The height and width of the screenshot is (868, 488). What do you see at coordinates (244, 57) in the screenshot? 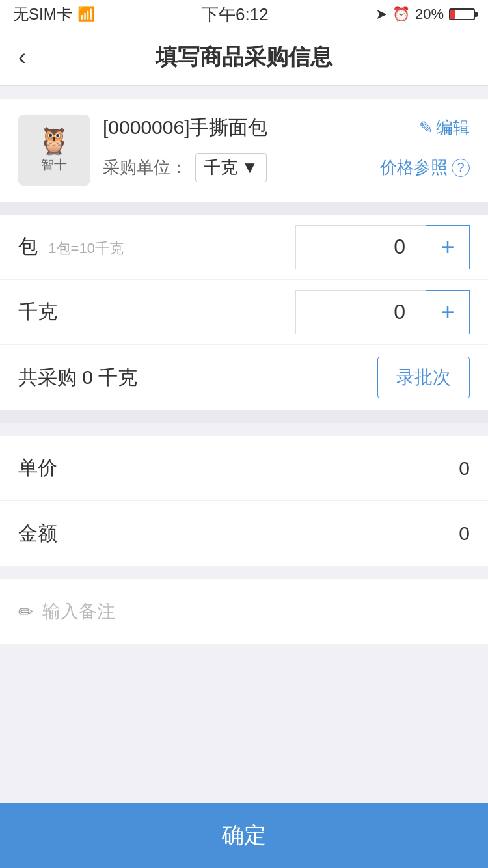
I see `nav-bar: ‹ 填写商品采购信息` at bounding box center [244, 57].